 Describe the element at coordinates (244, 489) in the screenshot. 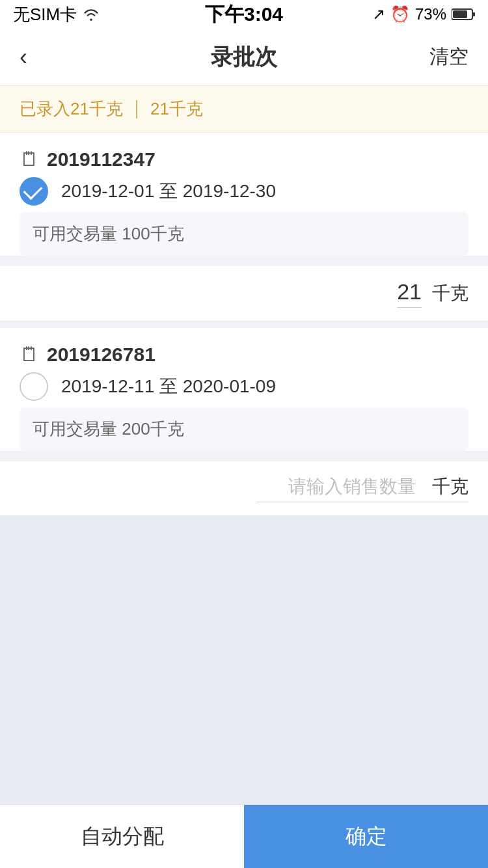

I see `input-row-2: 千克` at that location.